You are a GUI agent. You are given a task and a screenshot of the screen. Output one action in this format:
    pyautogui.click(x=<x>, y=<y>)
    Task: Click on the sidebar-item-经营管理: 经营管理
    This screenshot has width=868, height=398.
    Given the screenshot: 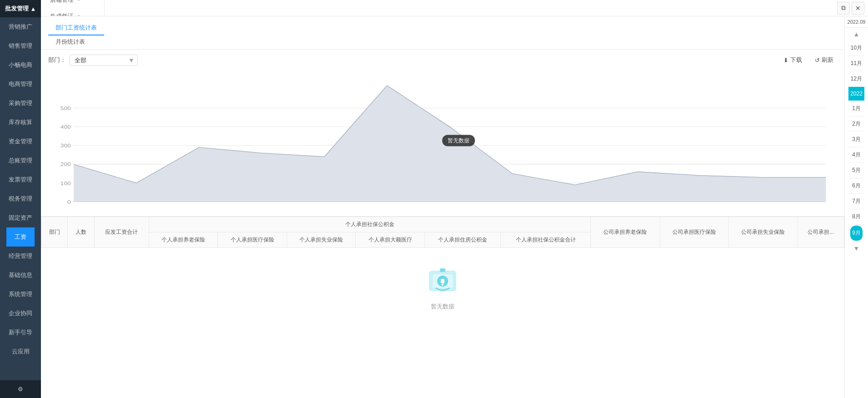 What is the action you would take?
    pyautogui.click(x=20, y=256)
    